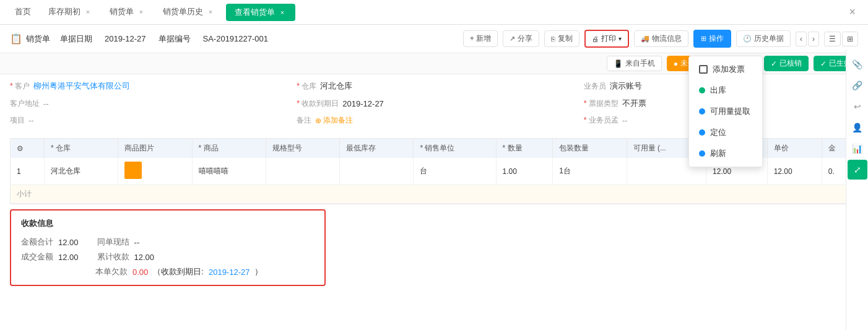 The height and width of the screenshot is (330, 868). Describe the element at coordinates (589, 149) in the screenshot. I see `col-pack-qty: 包装数量` at that location.